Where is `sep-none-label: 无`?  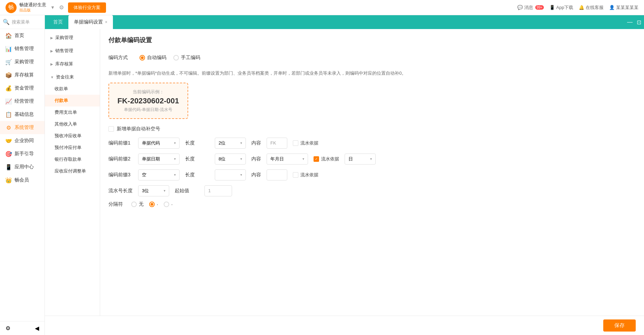
sep-none-label: 无 is located at coordinates (141, 204).